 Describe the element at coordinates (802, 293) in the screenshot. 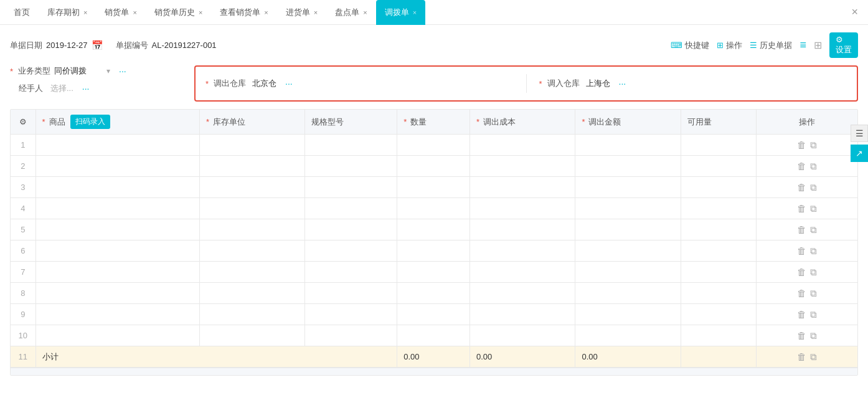

I see `delete-icon-8: 🗑` at that location.